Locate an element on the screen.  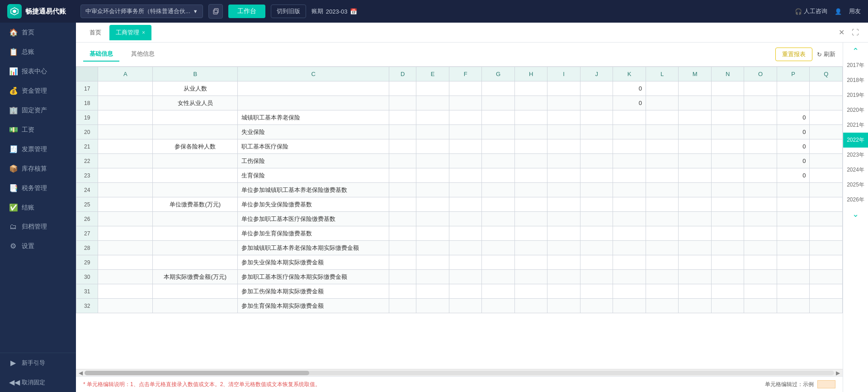
cell-26-q is located at coordinates (826, 219).